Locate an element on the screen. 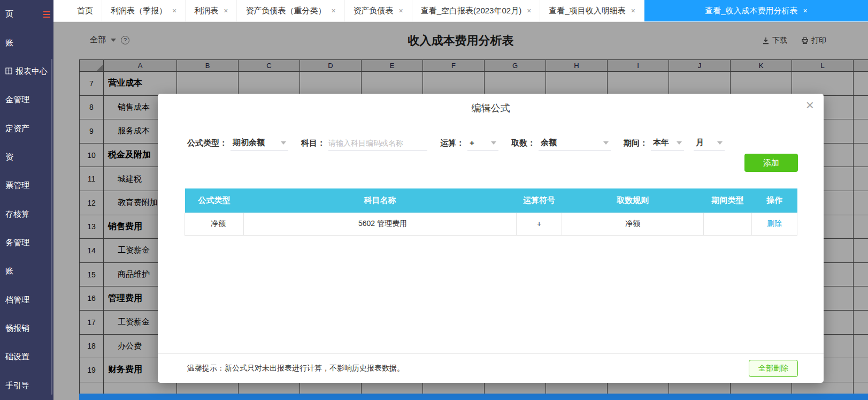  tab-balance-reclassified: 资产负债表（重分类） × is located at coordinates (291, 11).